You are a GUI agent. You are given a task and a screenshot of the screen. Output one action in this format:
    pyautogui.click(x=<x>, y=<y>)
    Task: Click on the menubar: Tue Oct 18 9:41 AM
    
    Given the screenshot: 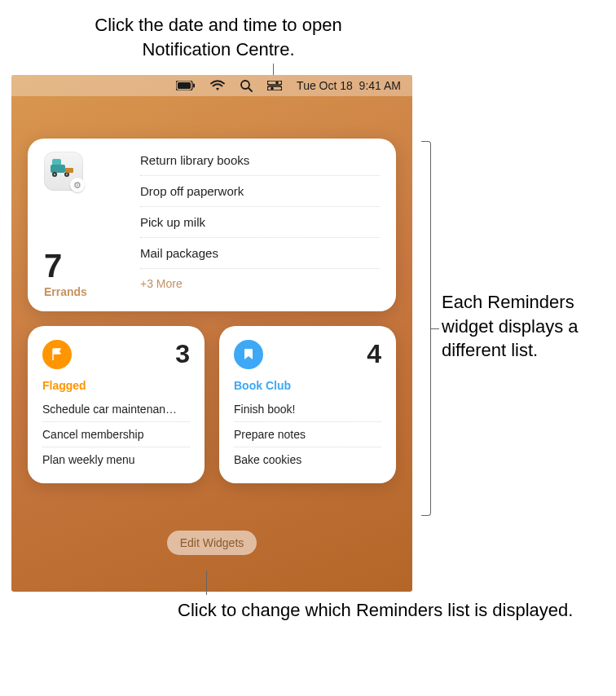 What is the action you would take?
    pyautogui.click(x=212, y=86)
    